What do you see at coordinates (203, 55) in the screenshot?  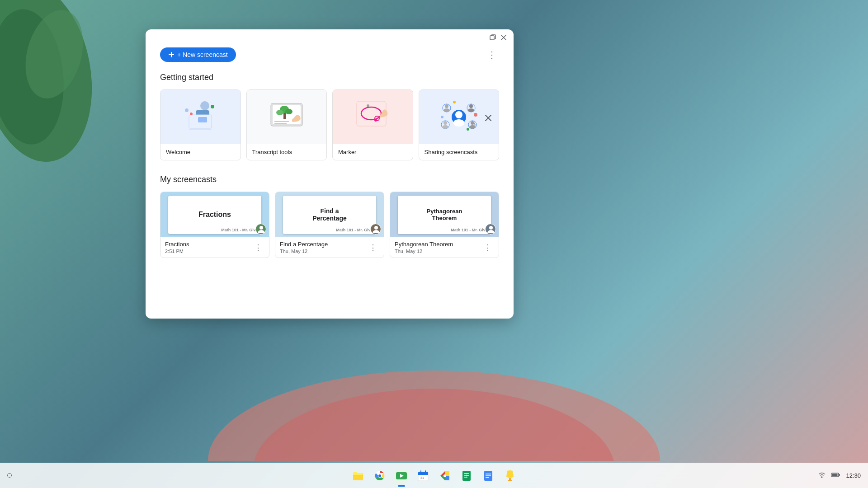 I see `new-screencast-label: + New screencast` at bounding box center [203, 55].